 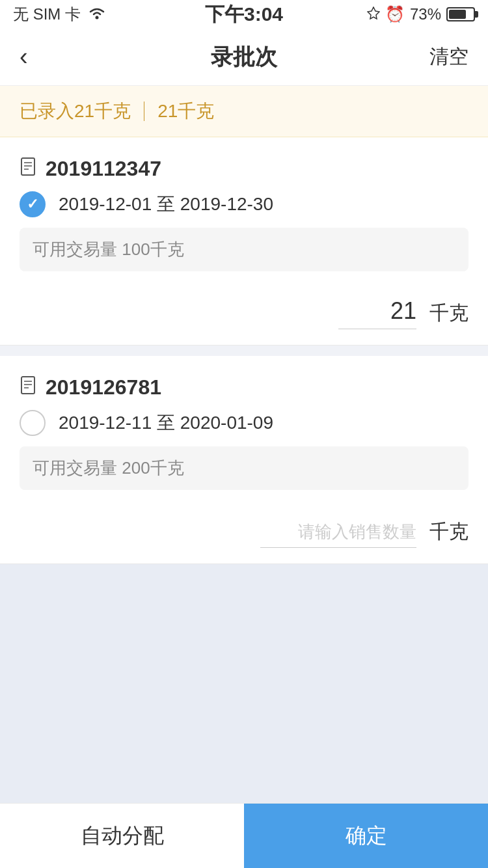 I want to click on batch-1-row: ✓ 2019-12-01 至 2019-12-30, so click(x=244, y=204).